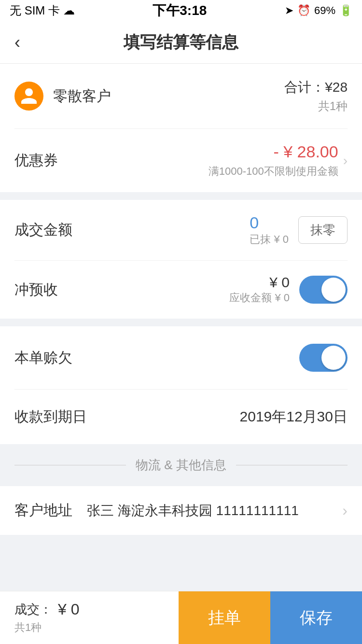 This screenshot has width=362, height=644. Describe the element at coordinates (316, 618) in the screenshot. I see `save-button: 保存` at that location.